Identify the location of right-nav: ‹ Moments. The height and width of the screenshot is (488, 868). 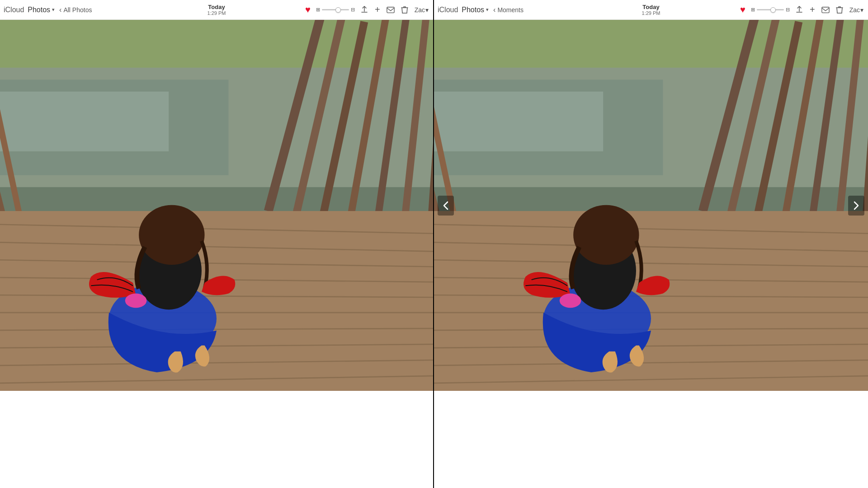
(508, 10).